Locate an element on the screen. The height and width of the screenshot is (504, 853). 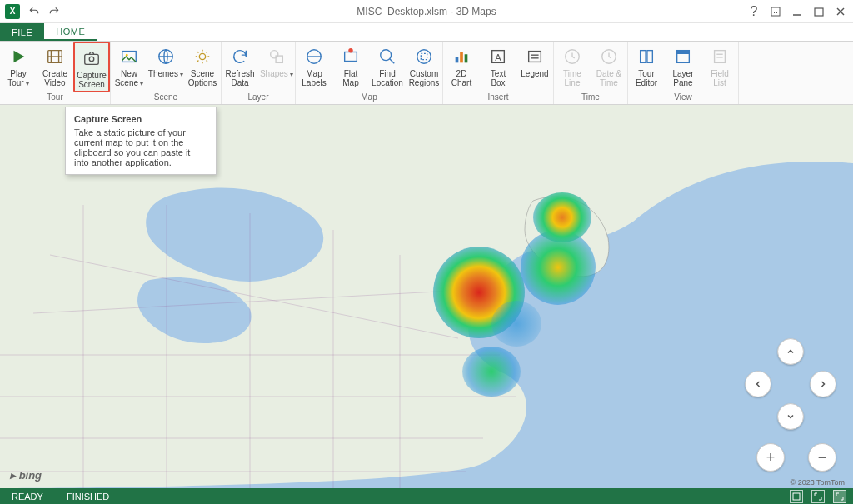
shapes-icon is located at coordinates (277, 57).